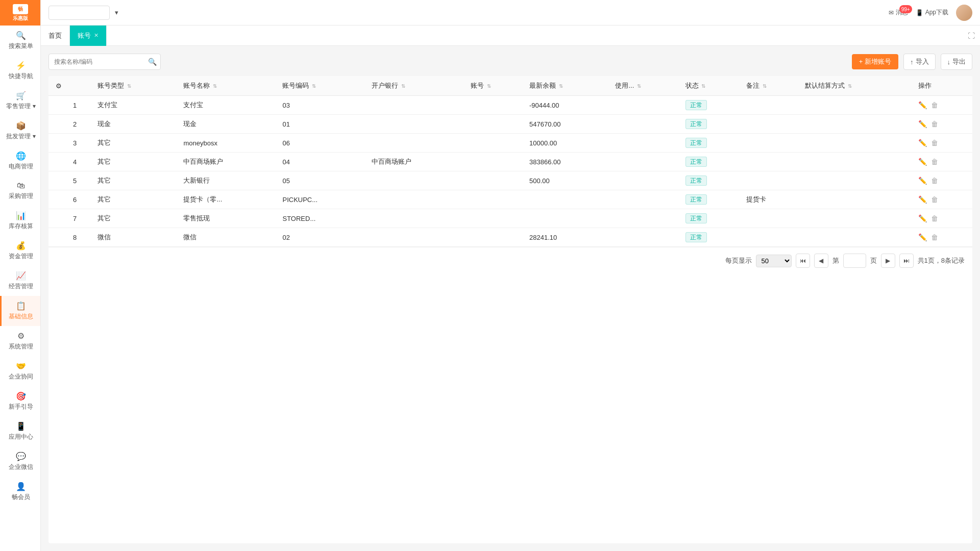 This screenshot has height=551, width=980. Describe the element at coordinates (81, 218) in the screenshot. I see `row-index: 7` at that location.